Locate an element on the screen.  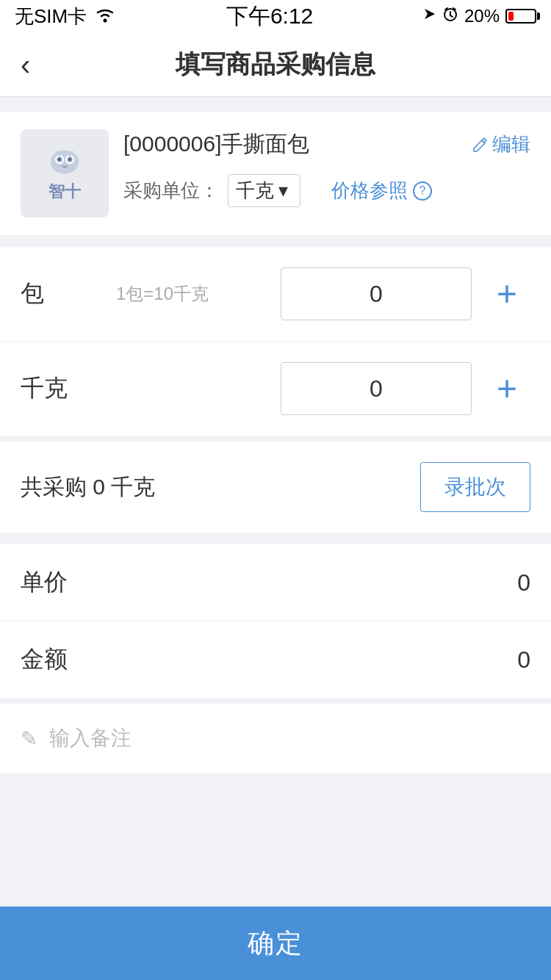
product-name: [0000006]手撕面包 is located at coordinates (216, 144).